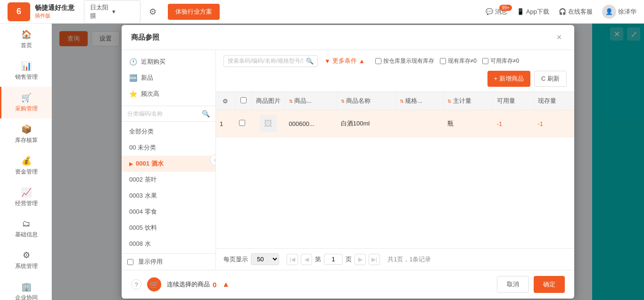  What do you see at coordinates (25, 197) in the screenshot?
I see `sidebar-item-operations: 📈 经营管理` at bounding box center [25, 197].